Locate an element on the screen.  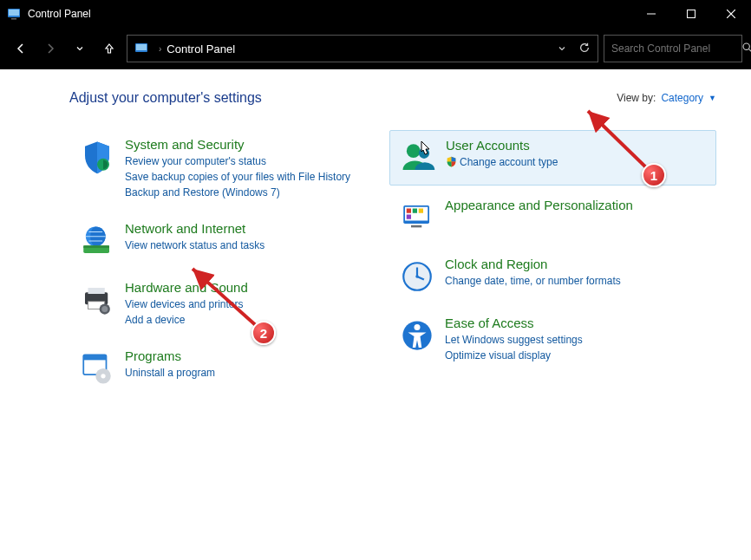
category-appearance-personalization: Appearance and Personalization is located at coordinates (553, 218).